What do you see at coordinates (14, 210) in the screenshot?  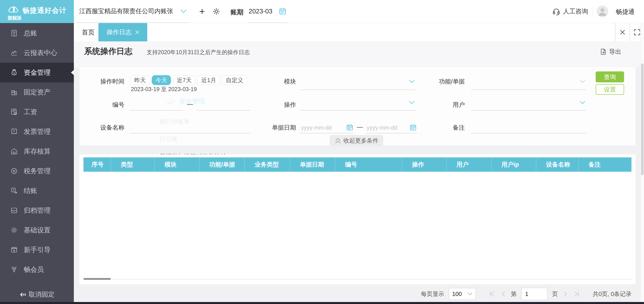 I see `archive-icon` at bounding box center [14, 210].